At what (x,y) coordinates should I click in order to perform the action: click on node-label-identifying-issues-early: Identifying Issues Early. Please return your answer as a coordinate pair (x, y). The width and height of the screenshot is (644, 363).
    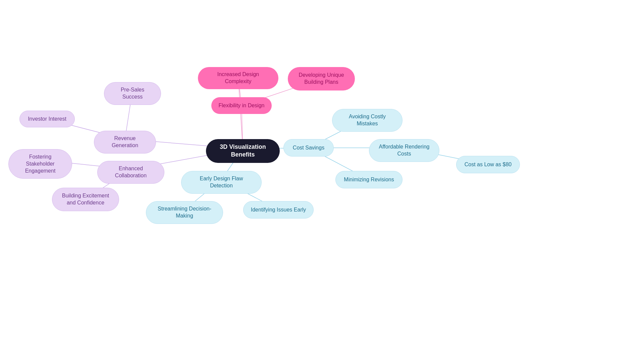
    Looking at the image, I should click on (278, 210).